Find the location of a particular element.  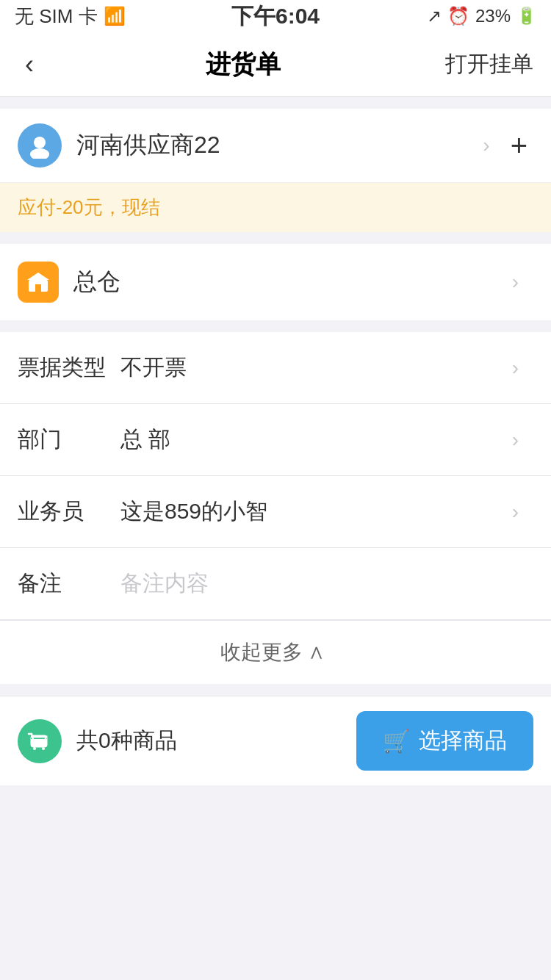

warehouse-name: 总仓 is located at coordinates (292, 282).